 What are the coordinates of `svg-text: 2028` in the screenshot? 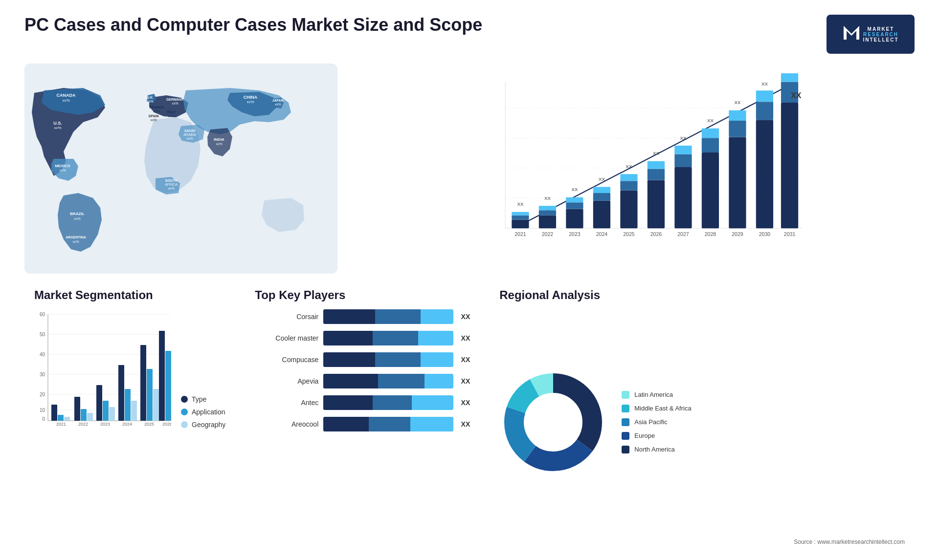 It's located at (711, 234).